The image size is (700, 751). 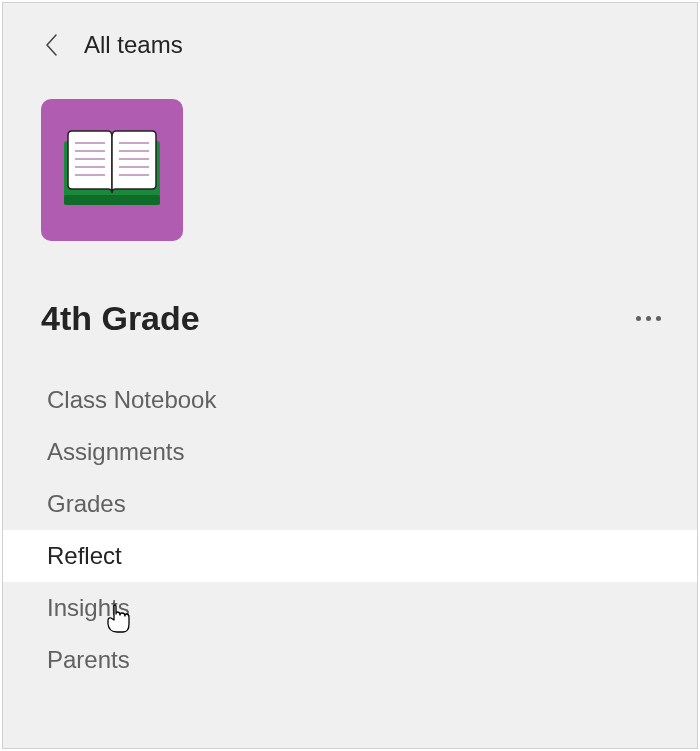 I want to click on back-label: All teams, so click(x=134, y=45).